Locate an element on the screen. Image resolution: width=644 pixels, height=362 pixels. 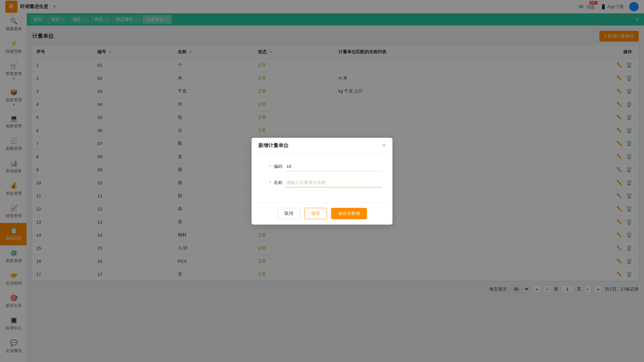
name-label: 名称 is located at coordinates (278, 182).